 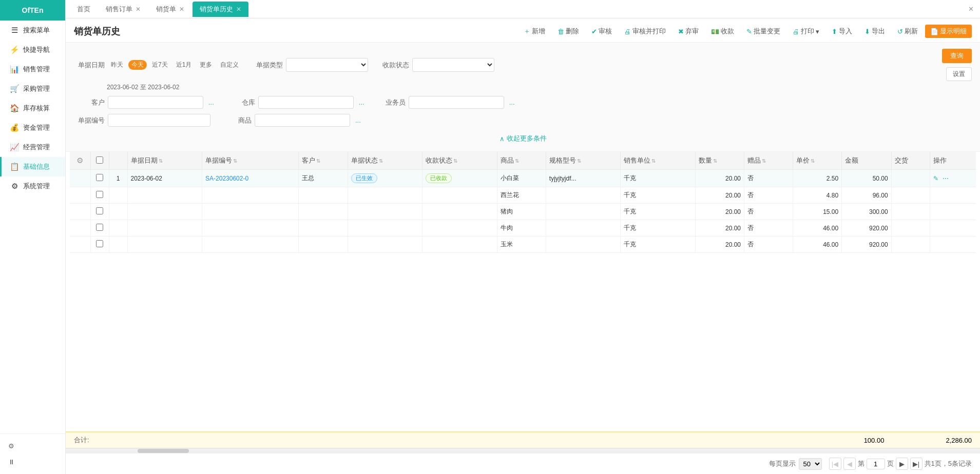 What do you see at coordinates (33, 108) in the screenshot?
I see `sidebar-item-inventory: 🏠 库存核算` at bounding box center [33, 108].